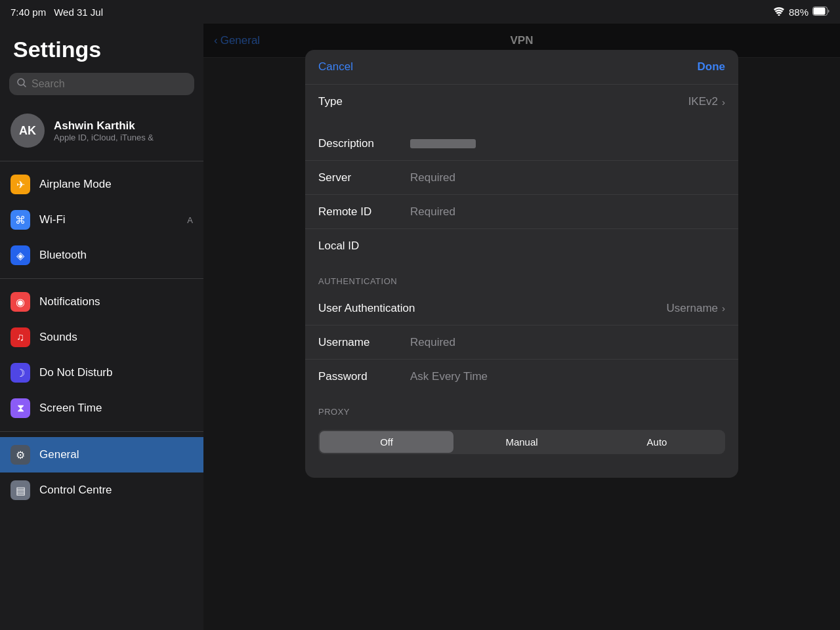  Describe the element at coordinates (387, 442) in the screenshot. I see `proxy-option-off: Off` at that location.